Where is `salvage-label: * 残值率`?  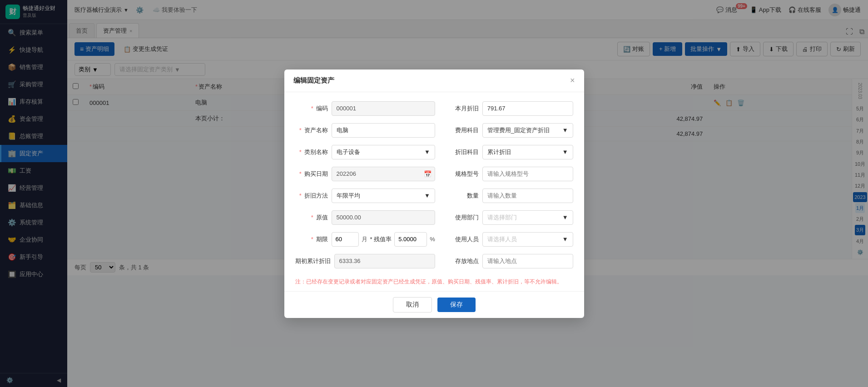 salvage-label: * 残值率 is located at coordinates (381, 239).